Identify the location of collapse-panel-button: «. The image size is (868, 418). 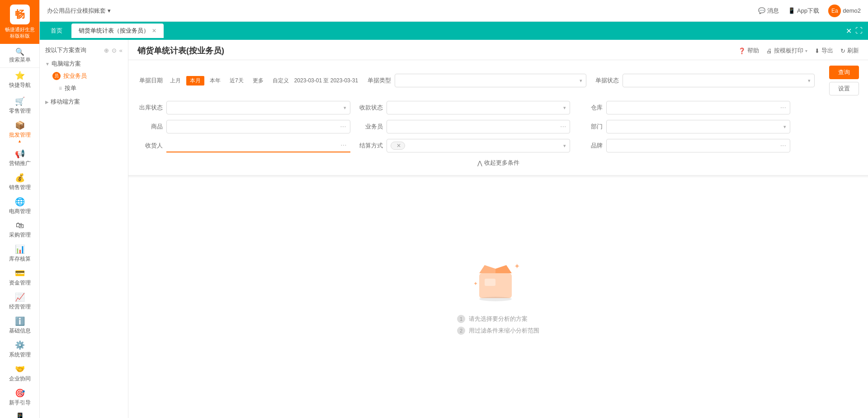
(121, 51).